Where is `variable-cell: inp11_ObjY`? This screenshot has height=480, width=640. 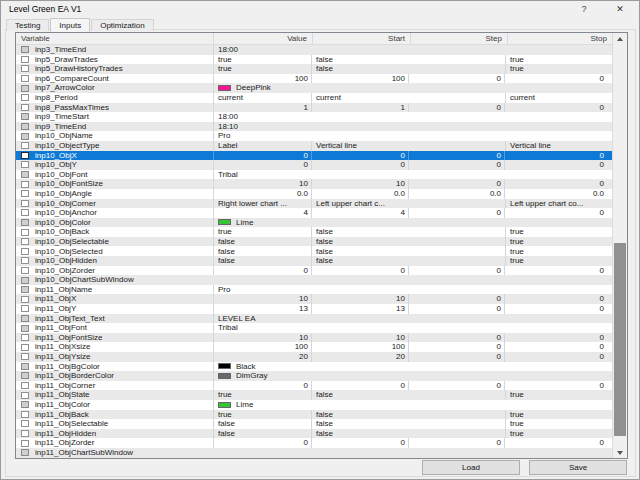
variable-cell: inp11_ObjY is located at coordinates (115, 309).